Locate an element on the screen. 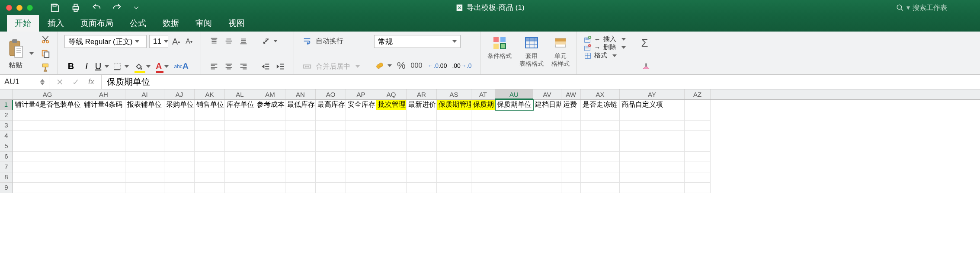  cell-AT9 is located at coordinates (484, 188).